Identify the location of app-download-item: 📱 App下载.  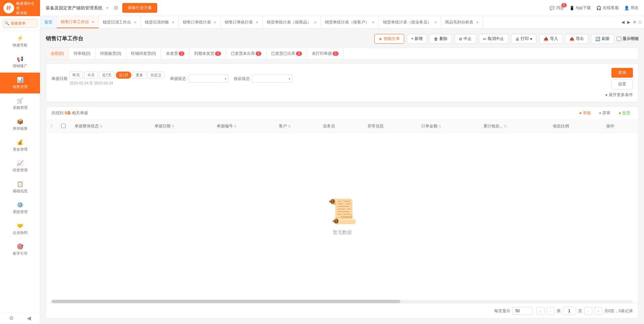
(580, 8).